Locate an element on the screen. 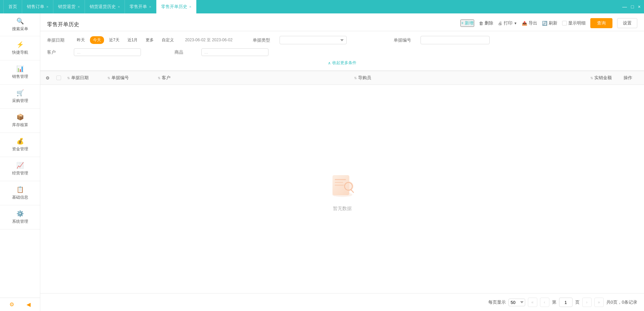 The height and width of the screenshot is (311, 644). minimize-button: — is located at coordinates (625, 7).